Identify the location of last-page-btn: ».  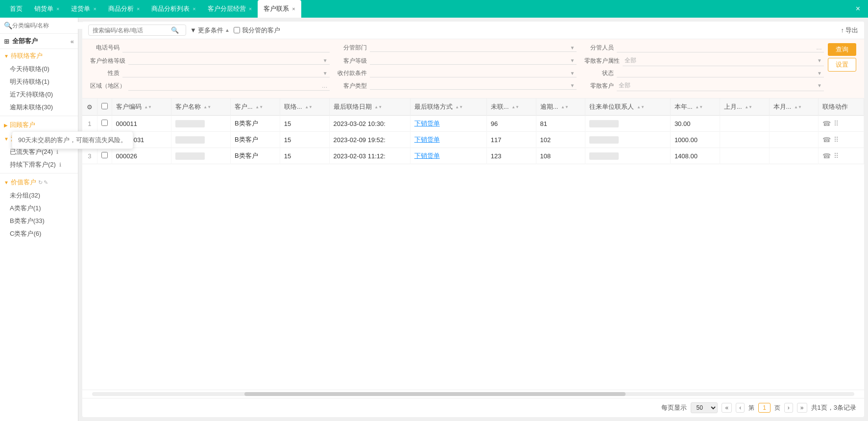
(802, 408).